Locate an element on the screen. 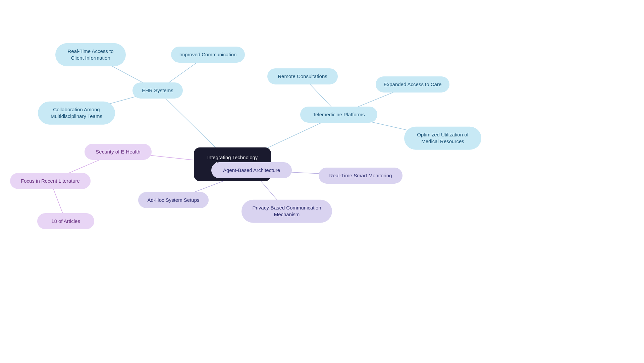 The height and width of the screenshot is (363, 644). node-label-agent-arch: Agent-Based Architecture is located at coordinates (252, 170).